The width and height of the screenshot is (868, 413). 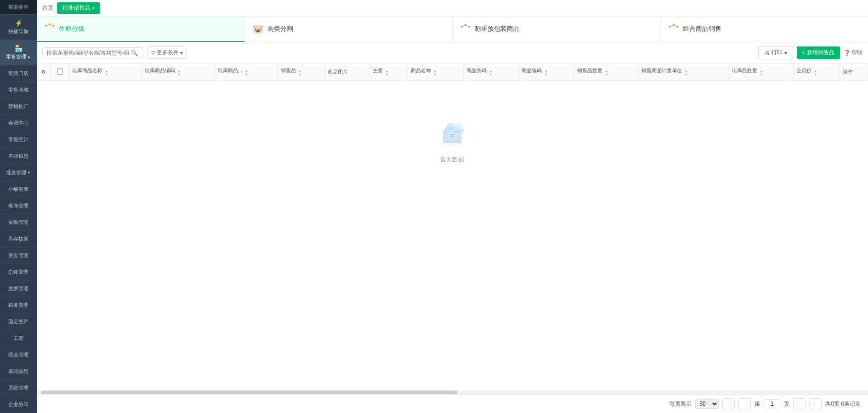 What do you see at coordinates (18, 123) in the screenshot?
I see `sidebar-item-member-center: 会员中心` at bounding box center [18, 123].